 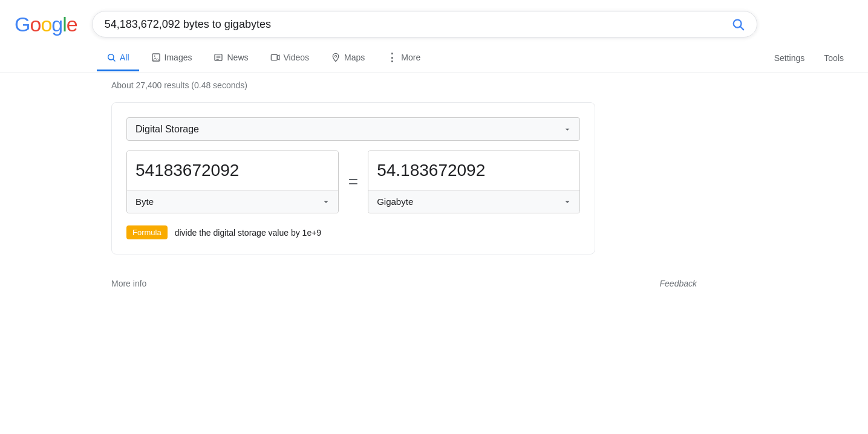 What do you see at coordinates (296, 57) in the screenshot?
I see `tab-videos-label: Videos` at bounding box center [296, 57].